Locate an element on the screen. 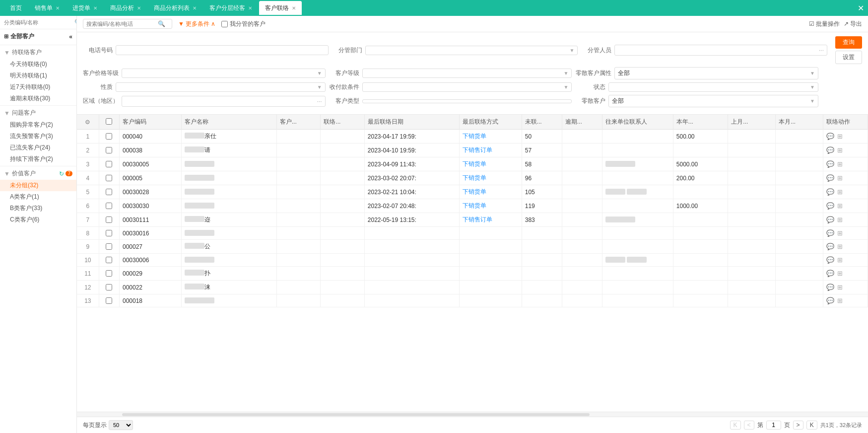 Image resolution: width=868 pixels, height=433 pixels. window-close-button: ✕ is located at coordinates (861, 8).